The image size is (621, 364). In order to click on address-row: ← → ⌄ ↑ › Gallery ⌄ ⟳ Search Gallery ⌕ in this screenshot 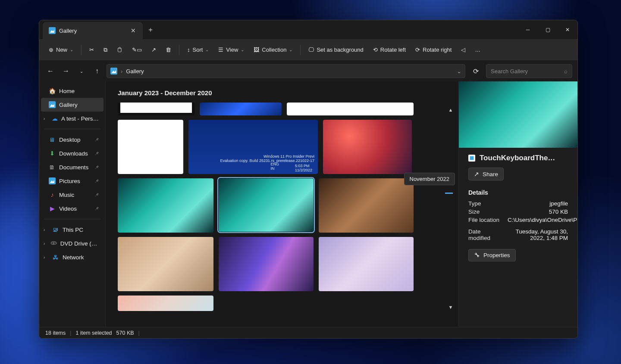, I will do `click(308, 71)`.